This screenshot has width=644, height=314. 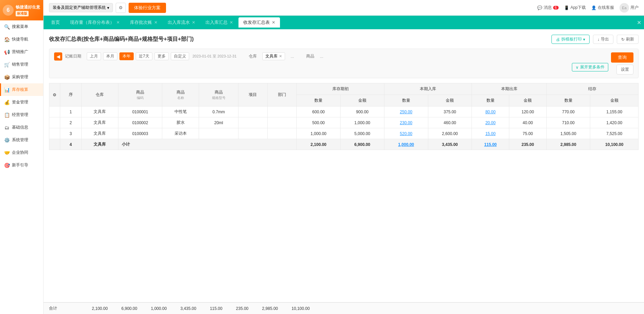 I want to click on top-header: 装备及固定资产辅助管理系统 ▾ ⚙ 体验行业方案 💬 消息 6 📱 App下载 …, so click(x=344, y=8).